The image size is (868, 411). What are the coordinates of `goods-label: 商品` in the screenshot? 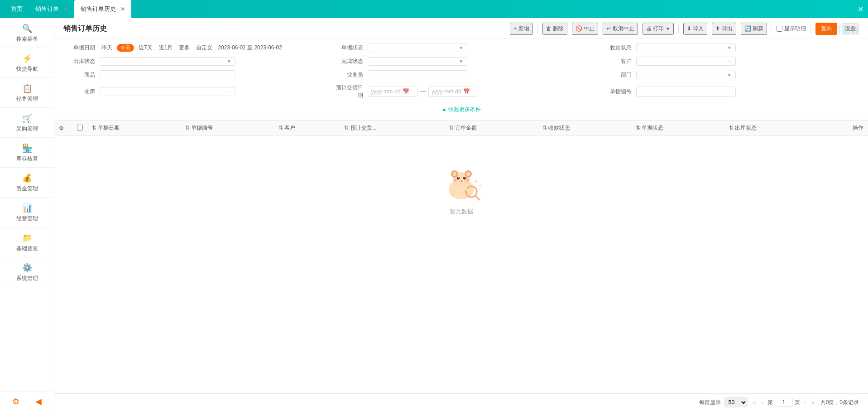 It's located at (82, 75).